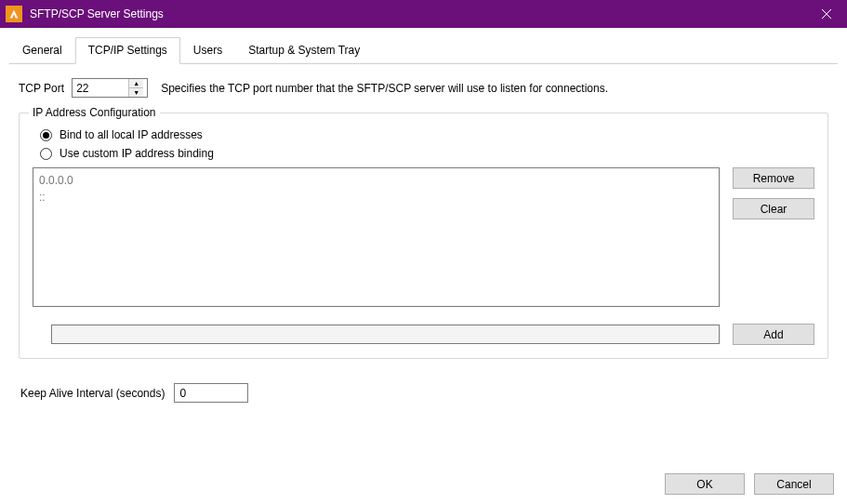 This screenshot has width=847, height=504. I want to click on remove-button: Remove, so click(774, 179).